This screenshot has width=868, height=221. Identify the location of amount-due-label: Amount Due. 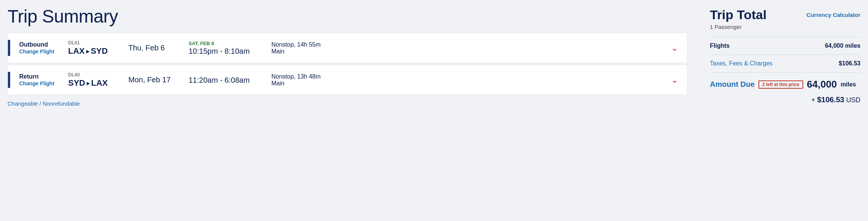
(732, 84).